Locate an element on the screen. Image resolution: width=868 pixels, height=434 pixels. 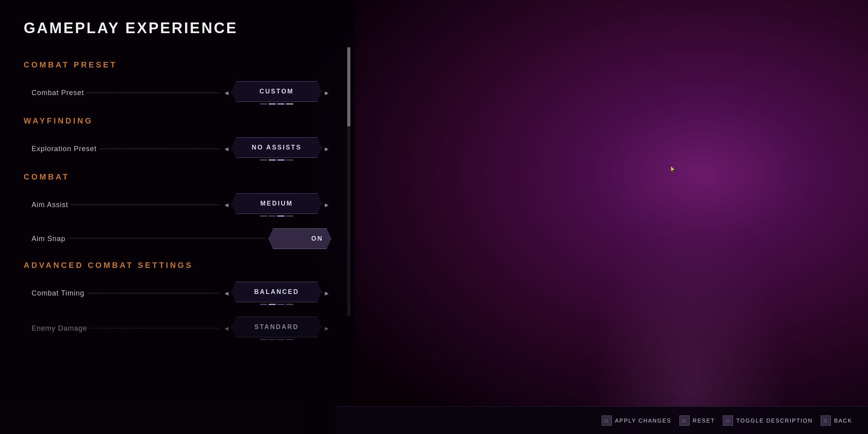
setting-row-aim-assist: Aim Assist ◄ MEDIUM ► is located at coordinates (178, 205).